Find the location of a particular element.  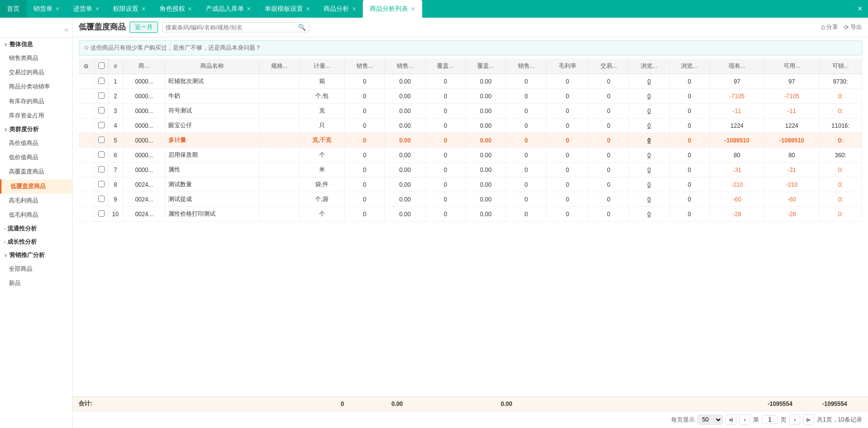

nav-purchase-order: 进货单 × is located at coordinates (86, 9).